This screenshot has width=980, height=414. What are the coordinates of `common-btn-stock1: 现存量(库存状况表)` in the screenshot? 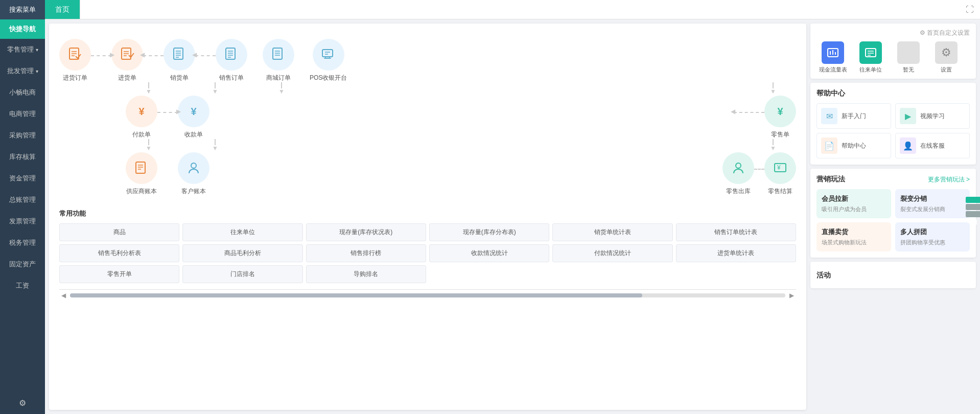 It's located at (366, 232).